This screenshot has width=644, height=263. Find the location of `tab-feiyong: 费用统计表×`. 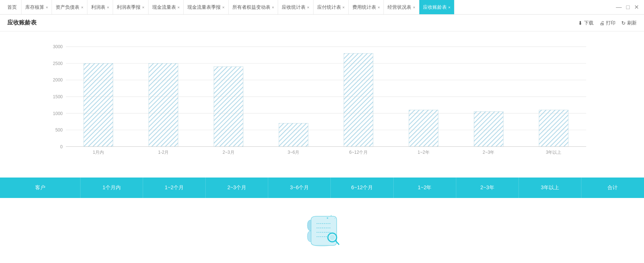

tab-feiyong: 费用统计表× is located at coordinates (366, 7).